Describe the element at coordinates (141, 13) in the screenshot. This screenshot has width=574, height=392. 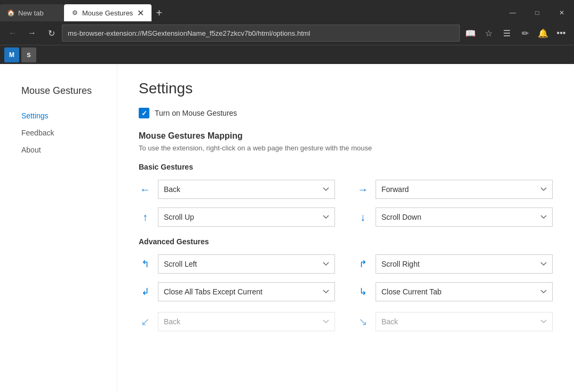
I see `tab-close-button: ✕` at that location.